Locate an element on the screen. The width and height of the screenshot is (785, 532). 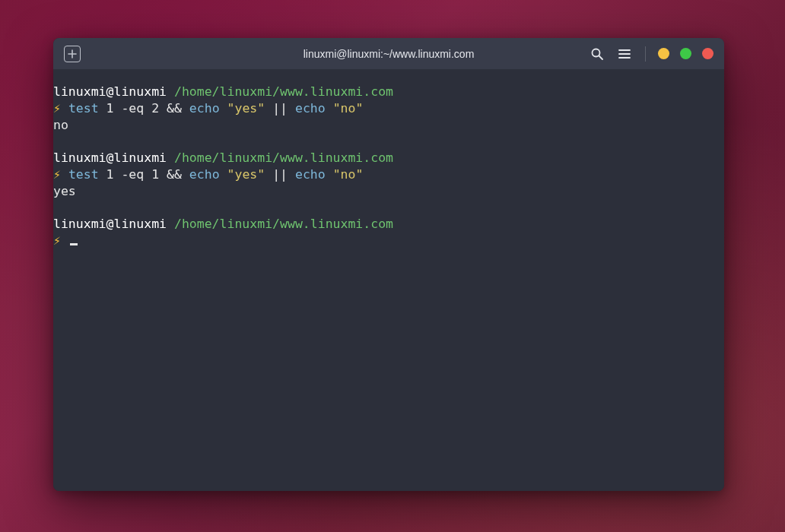
cmd-args: 1 -eq 2 && is located at coordinates (145, 108).